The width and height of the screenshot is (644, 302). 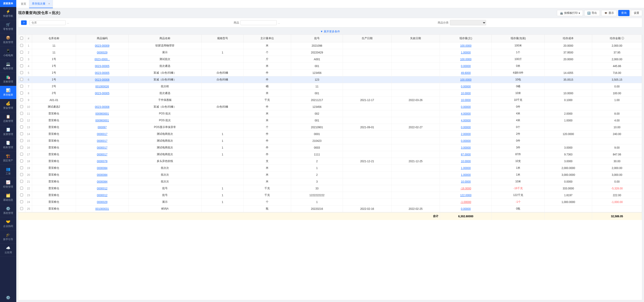 I want to click on tab-close-icon: ✕, so click(x=49, y=4).